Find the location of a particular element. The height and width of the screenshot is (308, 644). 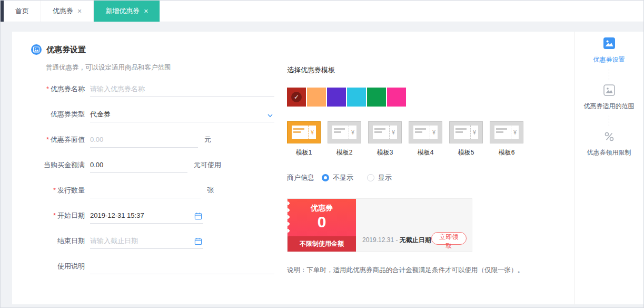

tab-coupons: 优惠券 × is located at coordinates (67, 11).